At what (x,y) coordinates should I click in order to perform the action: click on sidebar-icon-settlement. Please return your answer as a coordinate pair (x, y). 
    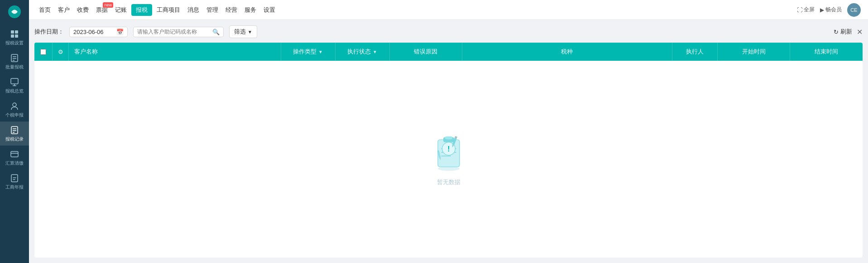
    Looking at the image, I should click on (14, 154).